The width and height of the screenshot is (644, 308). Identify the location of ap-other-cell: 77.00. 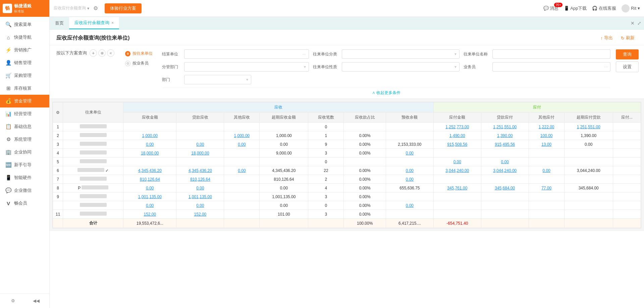
(546, 188).